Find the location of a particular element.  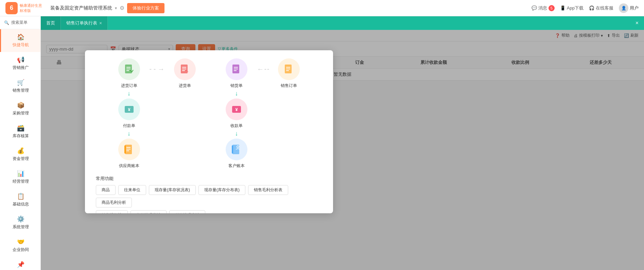

sales-bill-circle is located at coordinates (237, 69).